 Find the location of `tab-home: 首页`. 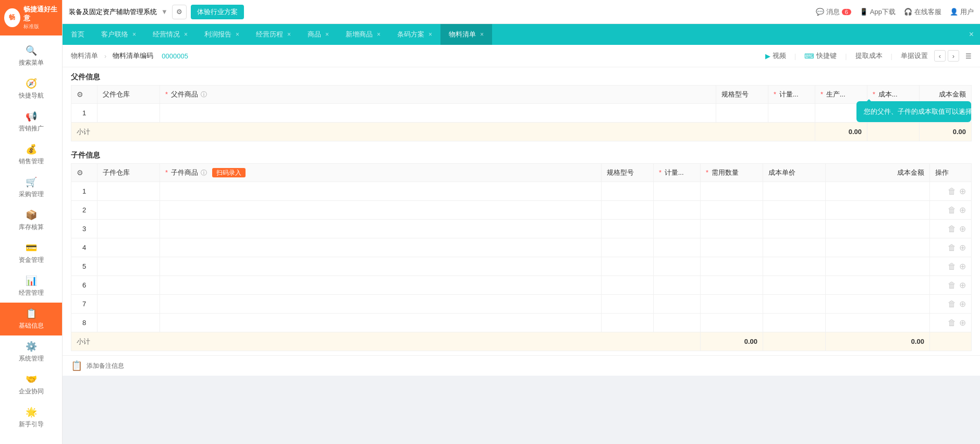

tab-home: 首页 is located at coordinates (78, 34).